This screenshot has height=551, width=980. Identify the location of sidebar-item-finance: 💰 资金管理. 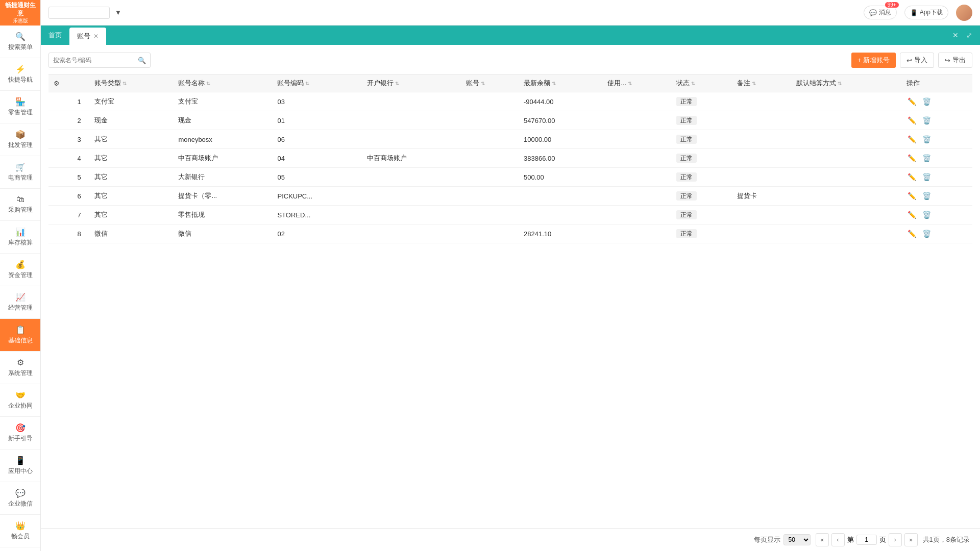
(20, 270).